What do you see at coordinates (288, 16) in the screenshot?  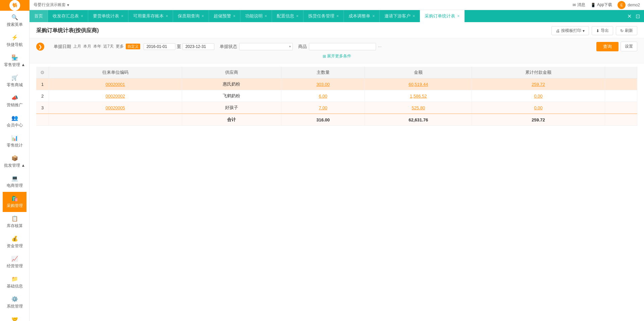 I see `tab-config: 配置信息×` at bounding box center [288, 16].